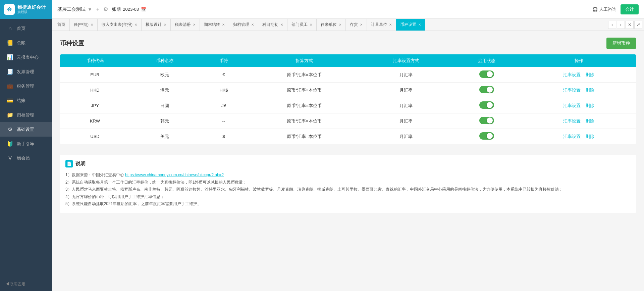 Image resolution: width=644 pixels, height=291 pixels. I want to click on sidebar-item-invoice: 🧾 发票管理, so click(26, 72).